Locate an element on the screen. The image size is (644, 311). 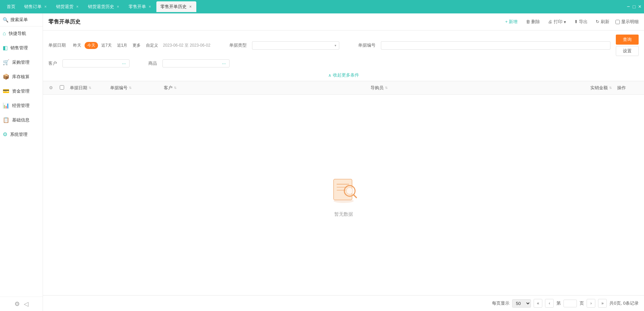
sidebar-search: 🔍 搜索采单 is located at coordinates (21, 20).